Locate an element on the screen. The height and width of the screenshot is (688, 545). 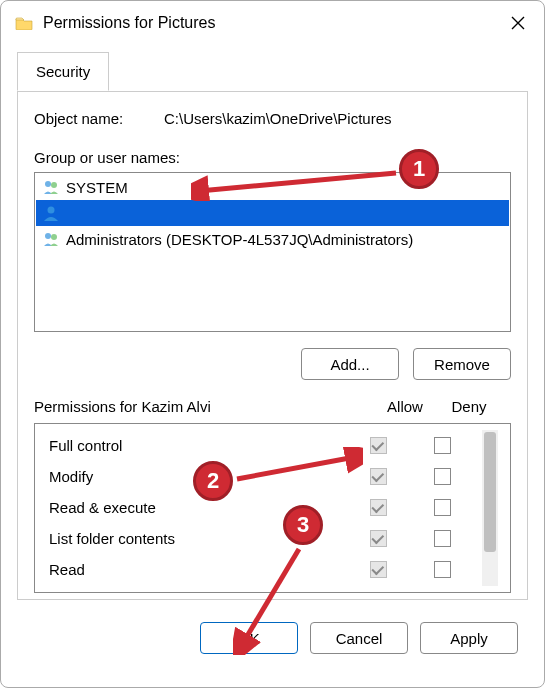
window-title: Permissions for Pictures is located at coordinates (274, 23).